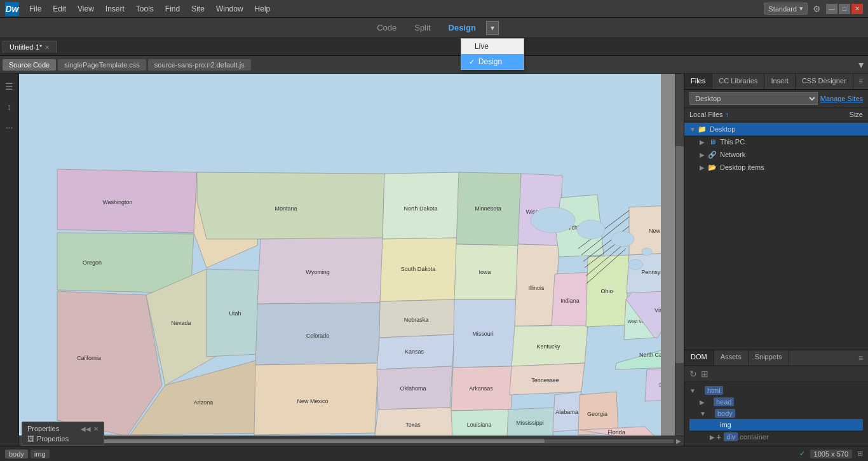 This screenshot has height=461, width=868. What do you see at coordinates (679, 254) in the screenshot?
I see `vertical-scrollbar` at bounding box center [679, 254].